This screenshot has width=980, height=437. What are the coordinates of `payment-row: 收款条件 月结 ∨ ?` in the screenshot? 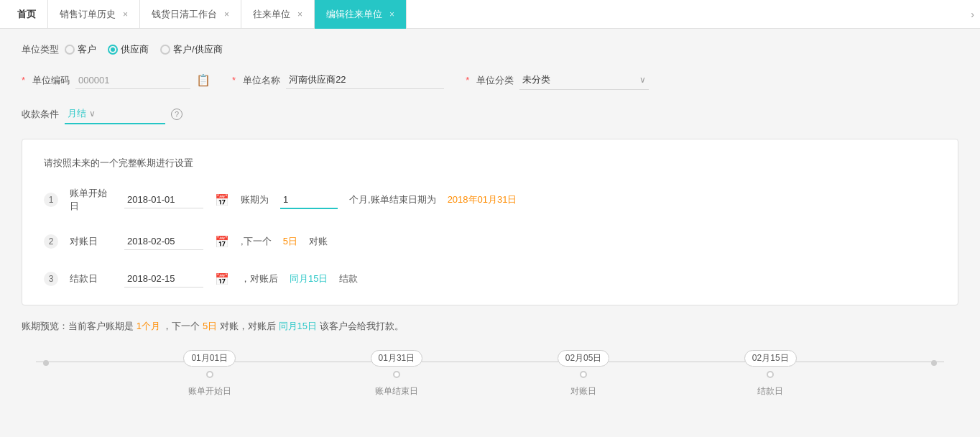 It's located at (490, 114).